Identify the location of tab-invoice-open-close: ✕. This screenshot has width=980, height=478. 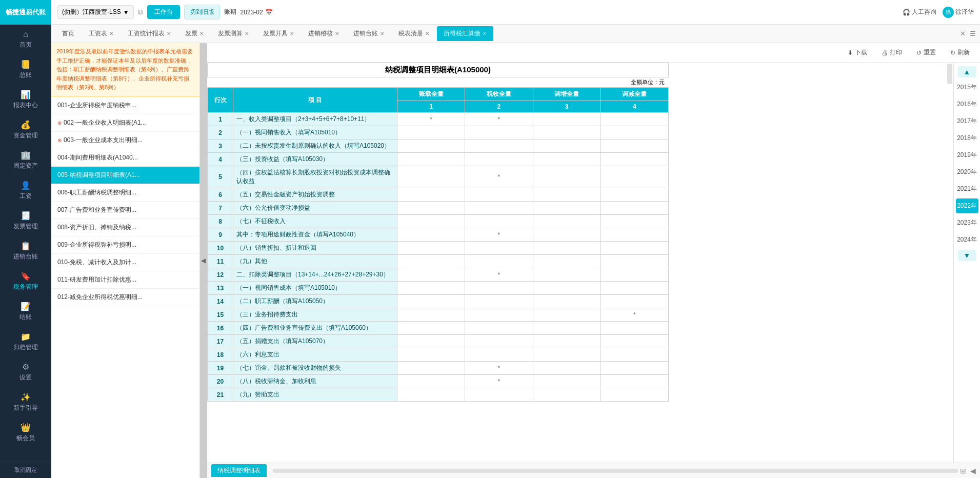
(292, 34).